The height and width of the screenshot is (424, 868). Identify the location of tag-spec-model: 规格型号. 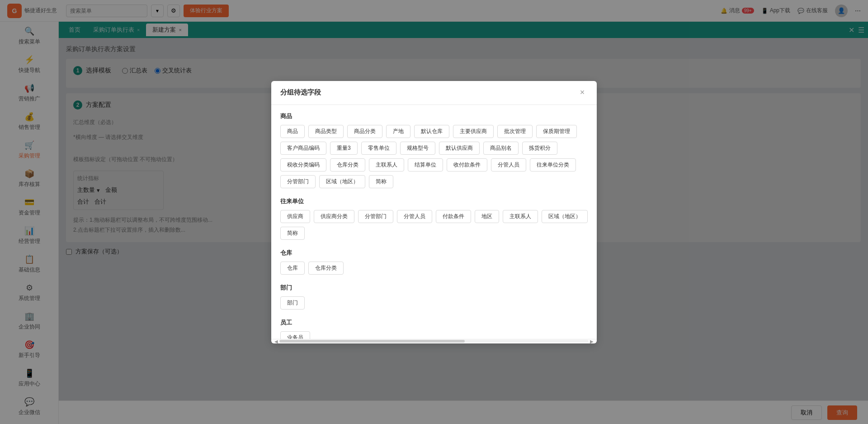
(418, 148).